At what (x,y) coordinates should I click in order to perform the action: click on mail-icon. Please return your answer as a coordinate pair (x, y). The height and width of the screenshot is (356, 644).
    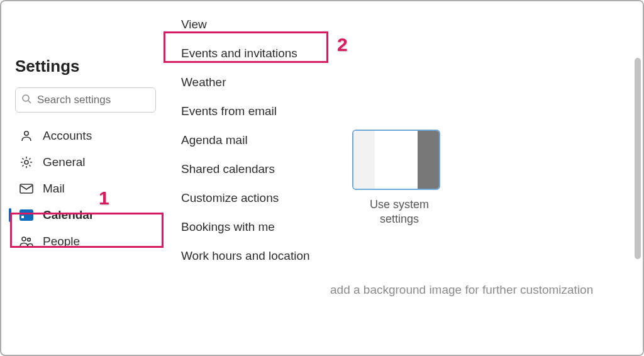
    Looking at the image, I should click on (26, 189).